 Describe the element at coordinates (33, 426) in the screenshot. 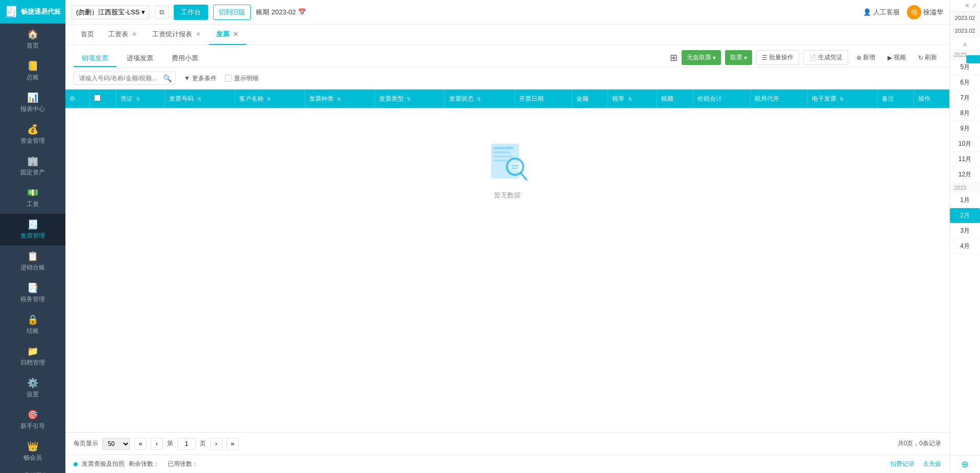

I see `sidebar-item-label: 新手引导` at that location.